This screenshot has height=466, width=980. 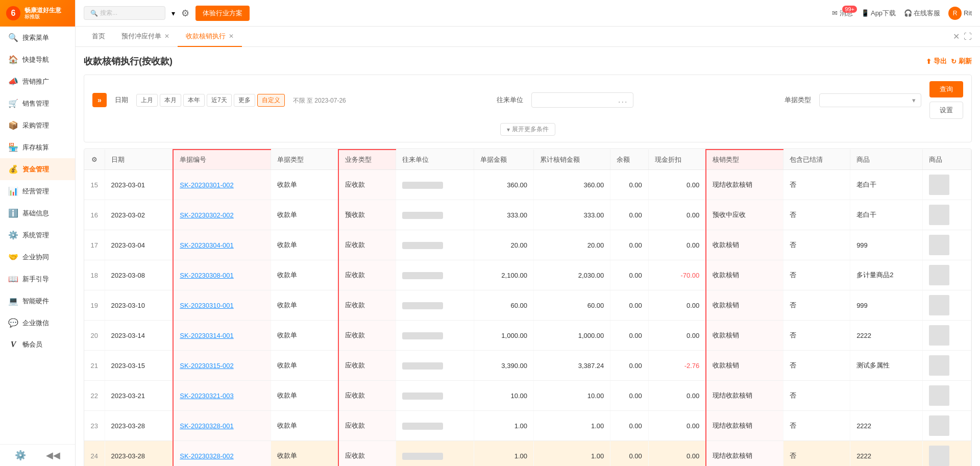 What do you see at coordinates (435, 160) in the screenshot?
I see `col-partner: 往来单位` at bounding box center [435, 160].